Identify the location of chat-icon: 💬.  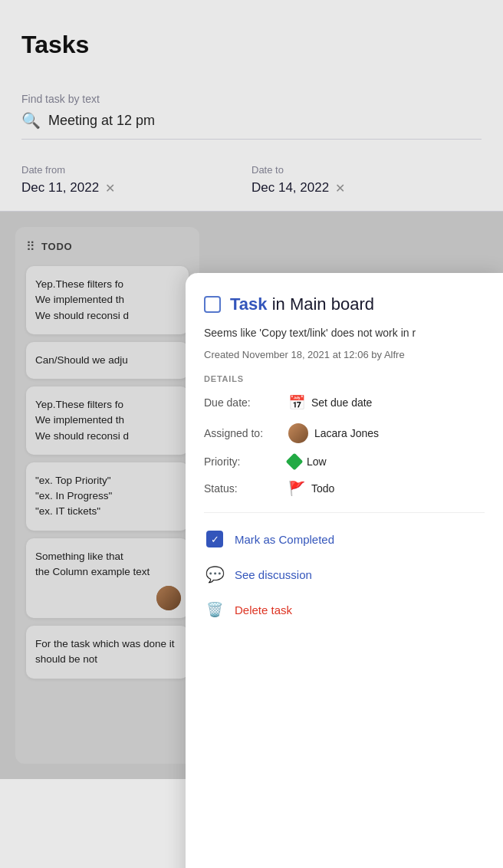
(215, 574).